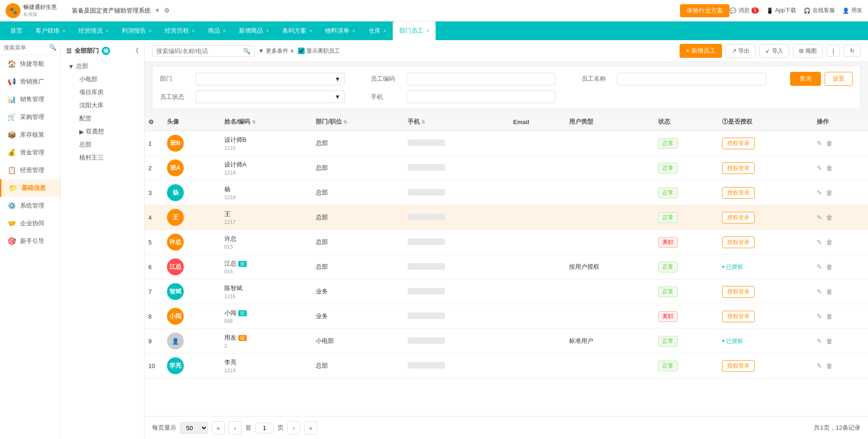 The image size is (868, 439). I want to click on dept-node-shenyang: 沈阳大库, so click(108, 105).